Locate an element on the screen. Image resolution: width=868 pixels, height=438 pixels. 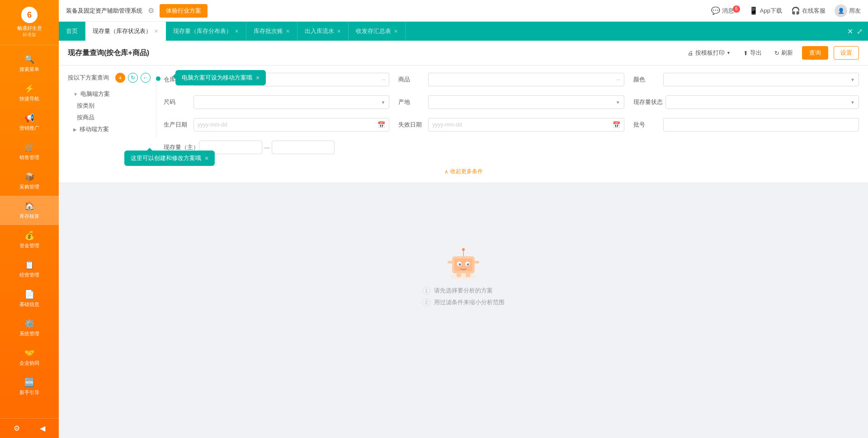
tab-close-inventory-status: ✕ is located at coordinates (156, 32).